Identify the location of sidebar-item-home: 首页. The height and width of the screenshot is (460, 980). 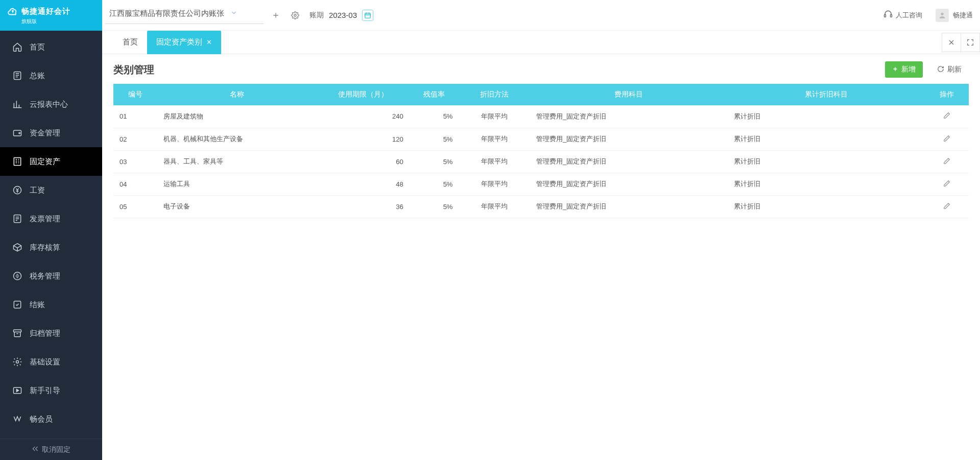
(51, 47).